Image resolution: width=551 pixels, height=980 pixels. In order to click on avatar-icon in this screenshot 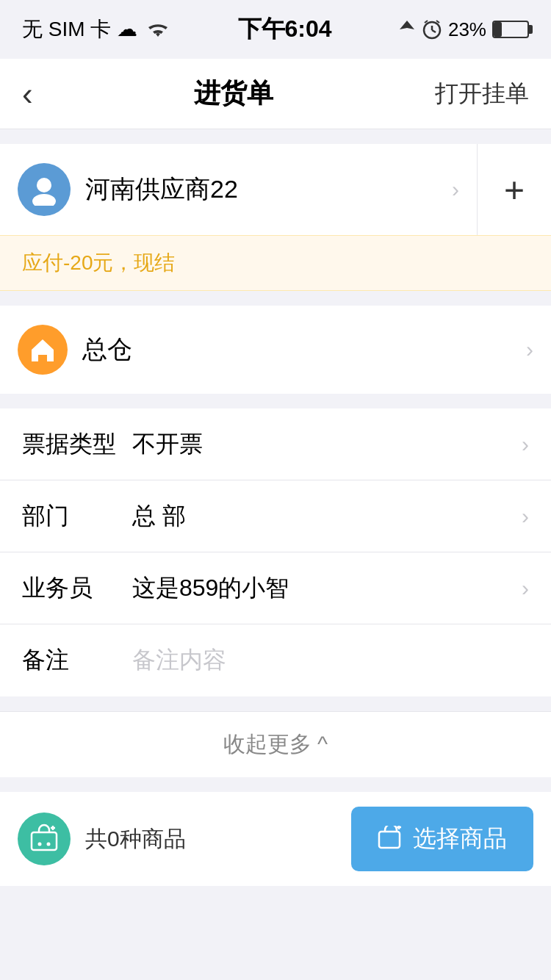, I will do `click(44, 190)`.